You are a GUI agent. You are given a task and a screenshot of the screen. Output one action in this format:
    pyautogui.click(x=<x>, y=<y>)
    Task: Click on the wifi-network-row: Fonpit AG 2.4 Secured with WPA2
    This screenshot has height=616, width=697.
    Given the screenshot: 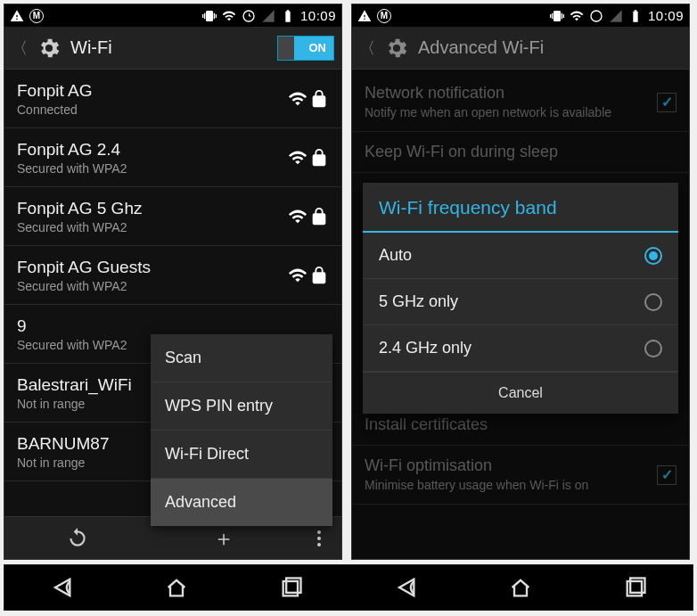 What is the action you would take?
    pyautogui.click(x=173, y=158)
    